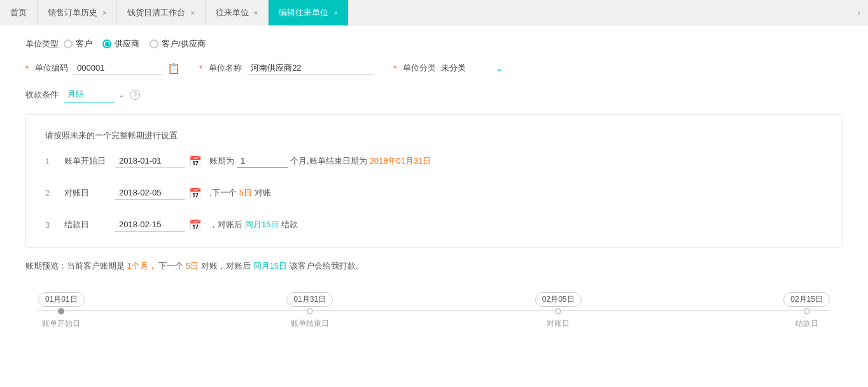 This screenshot has width=868, height=387. Describe the element at coordinates (401, 161) in the screenshot. I see `period-end-date-highlight: 2018年01月31日` at that location.